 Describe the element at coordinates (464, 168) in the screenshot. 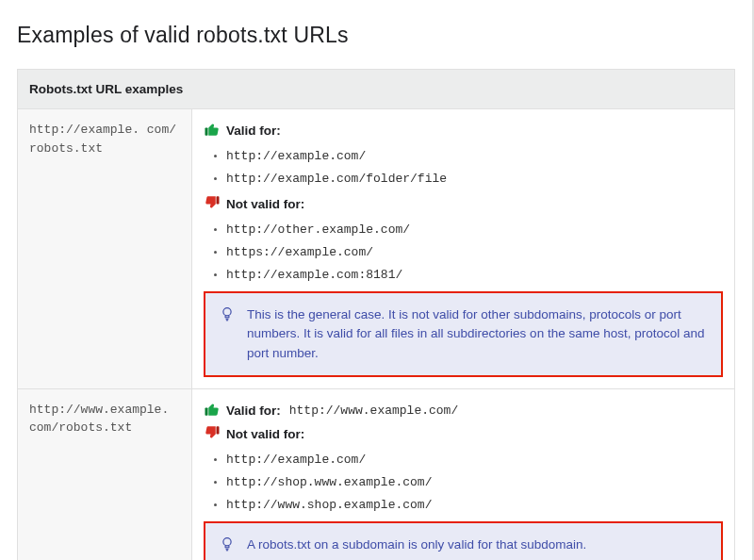

I see `valid-list: http://example.com/ http://example.com/f…` at that location.